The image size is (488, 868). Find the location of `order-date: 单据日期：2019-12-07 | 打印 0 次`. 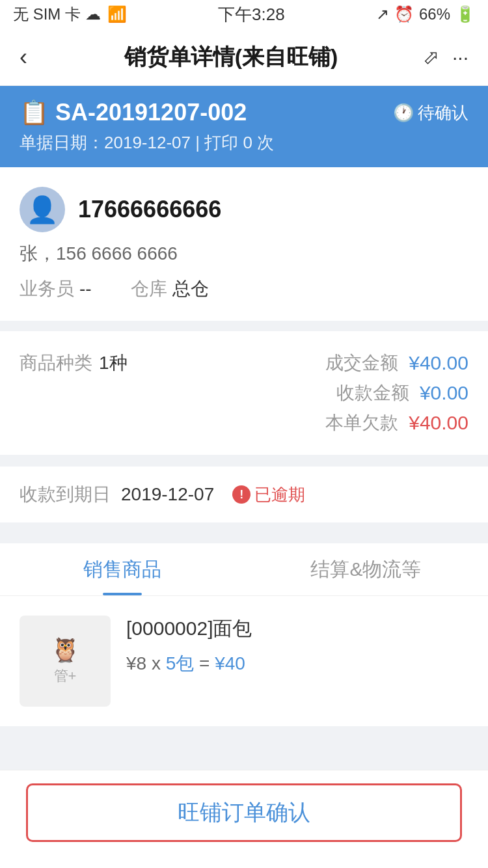

order-date: 单据日期：2019-12-07 | 打印 0 次 is located at coordinates (244, 143).